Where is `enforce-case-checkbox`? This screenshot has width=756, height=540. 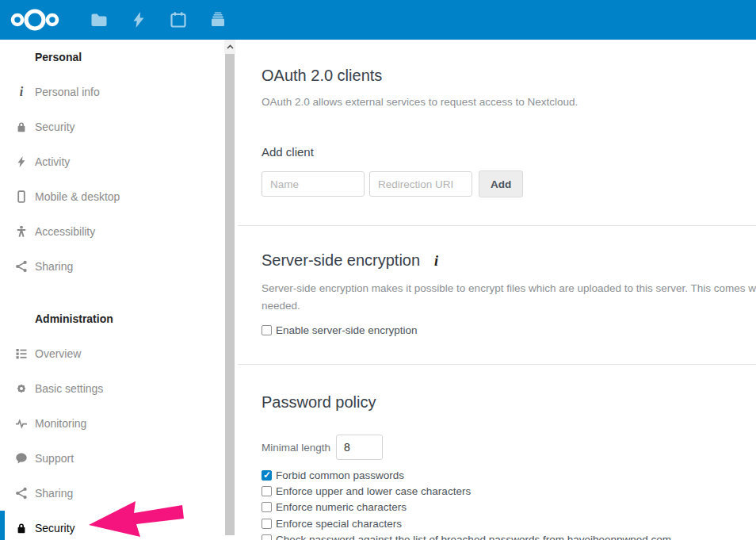 enforce-case-checkbox is located at coordinates (266, 492).